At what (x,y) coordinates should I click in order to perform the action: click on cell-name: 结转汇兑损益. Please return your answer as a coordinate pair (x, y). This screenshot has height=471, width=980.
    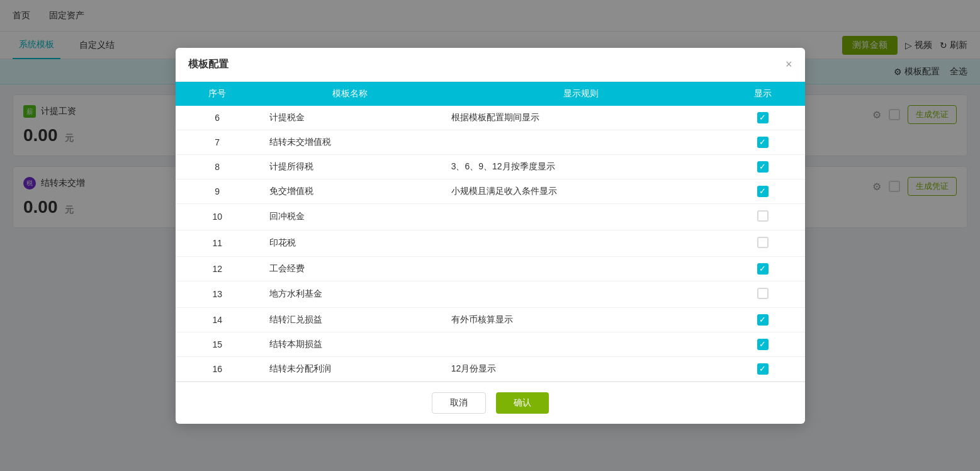
    Looking at the image, I should click on (350, 320).